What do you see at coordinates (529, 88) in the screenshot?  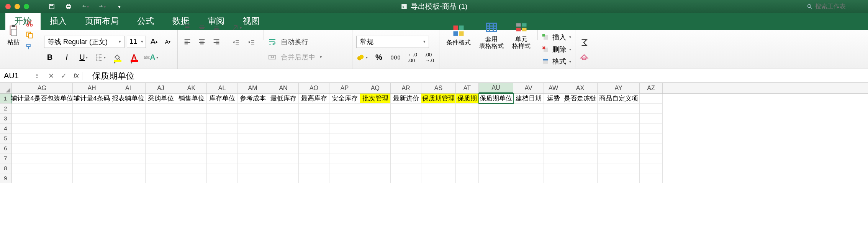 I see `column-header-AV: AV` at bounding box center [529, 88].